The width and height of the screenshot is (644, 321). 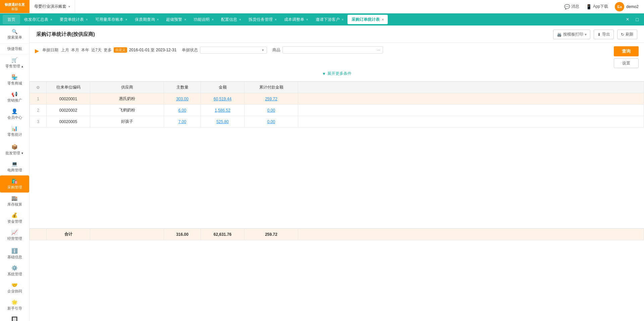 What do you see at coordinates (69, 7) in the screenshot?
I see `workspace-dropdown-icon: ▾` at bounding box center [69, 7].